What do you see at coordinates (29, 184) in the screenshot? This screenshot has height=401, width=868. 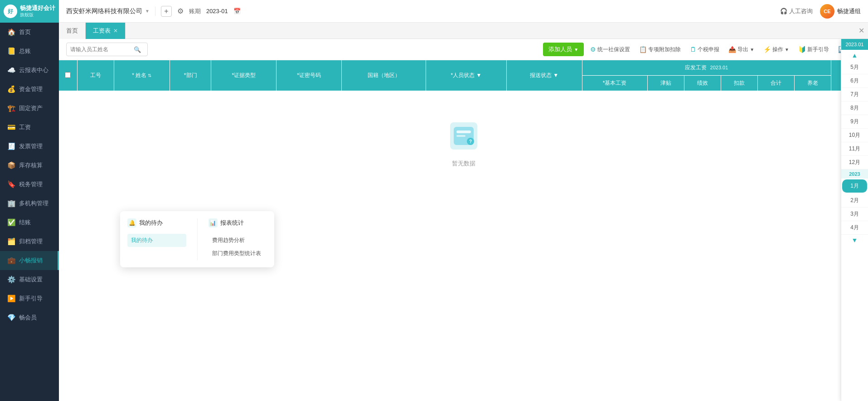 I see `sidebar-item-tax: 🔖 税务管理` at bounding box center [29, 184].